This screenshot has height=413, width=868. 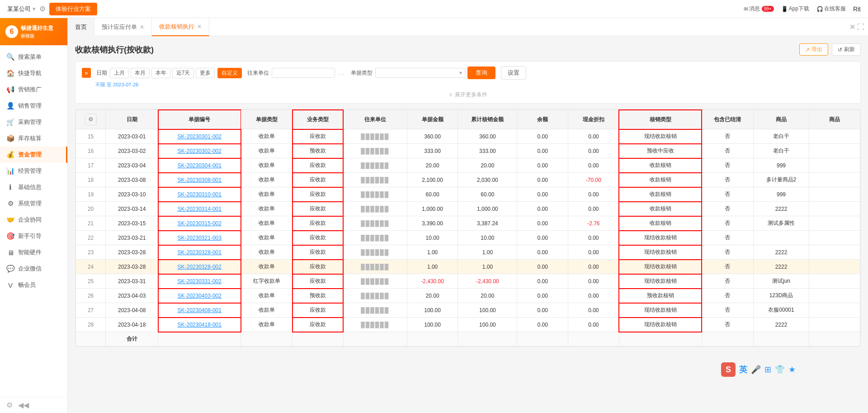 I want to click on online-service-button: 🎧 在线客服, so click(x=831, y=9).